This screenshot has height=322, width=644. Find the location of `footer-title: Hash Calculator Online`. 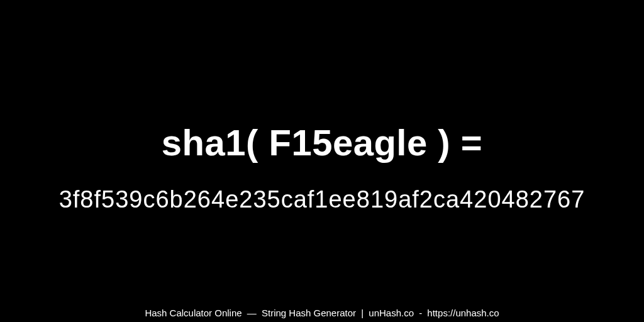

footer-title: Hash Calculator Online is located at coordinates (193, 313).